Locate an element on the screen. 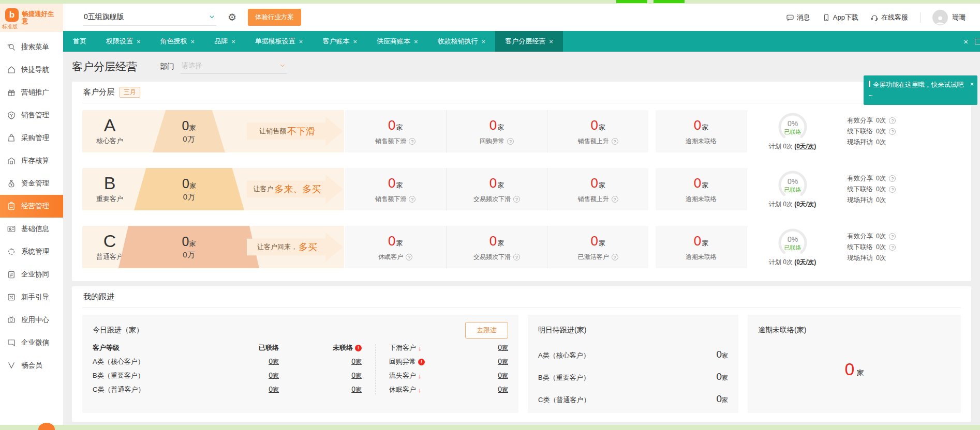 The height and width of the screenshot is (430, 980). sidebar-item-operations: 经营管理 is located at coordinates (32, 206).